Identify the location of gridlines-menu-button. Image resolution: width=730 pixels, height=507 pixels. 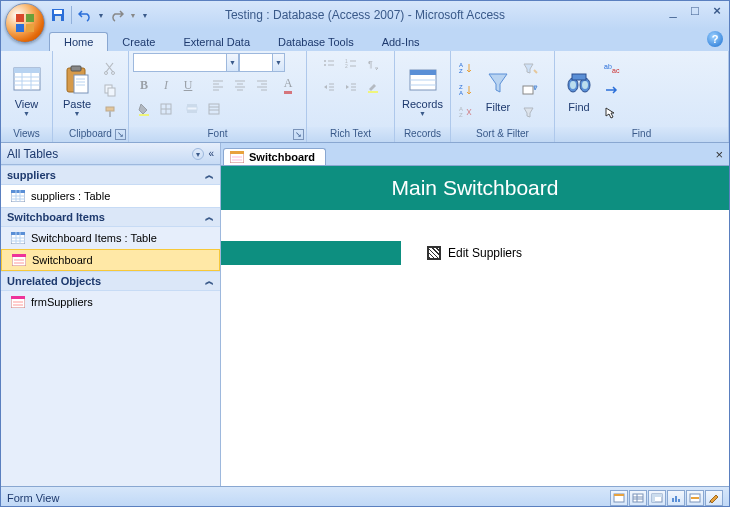
(214, 109).